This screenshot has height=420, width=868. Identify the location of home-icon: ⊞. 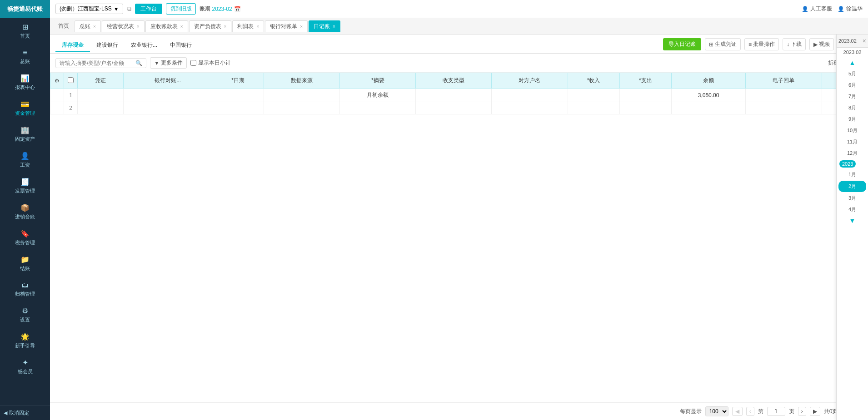
(25, 27).